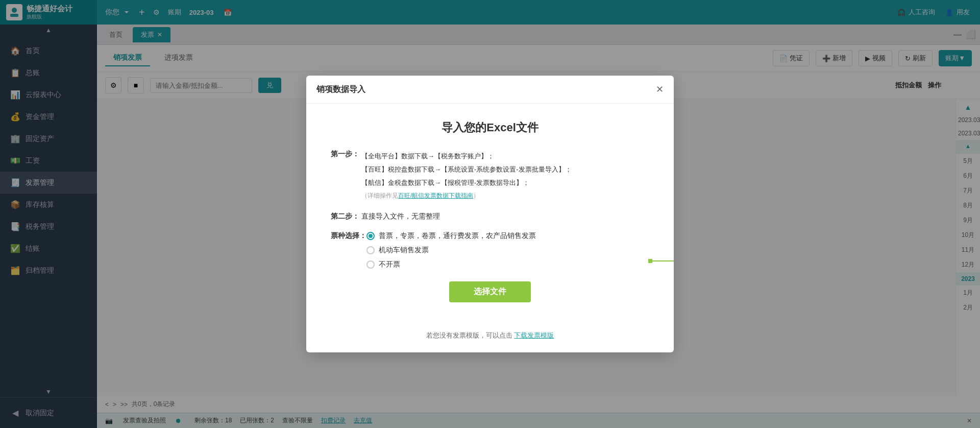  What do you see at coordinates (404, 250) in the screenshot?
I see `radio-label-2: 机动车销售发票` at bounding box center [404, 250].